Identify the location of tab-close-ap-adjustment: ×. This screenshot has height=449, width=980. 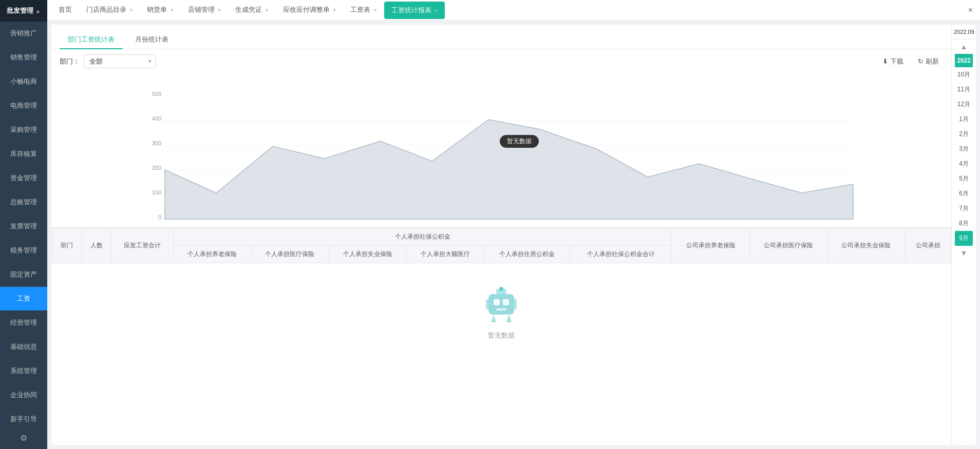
(334, 10).